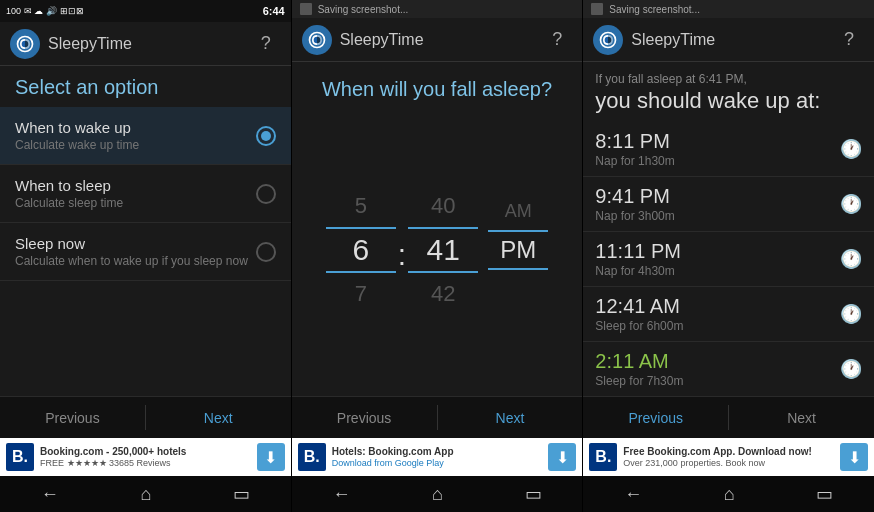  What do you see at coordinates (146, 464) in the screenshot?
I see `ad-line2-1: FREE ★★★★★ 33685 Reviews` at bounding box center [146, 464].